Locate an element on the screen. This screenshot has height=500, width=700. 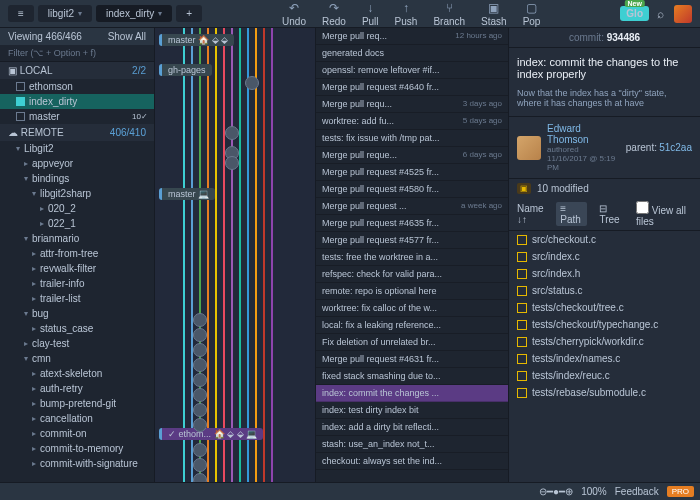
remote-libgit2sharp: ▾libgit2sharp is located at coordinates (77, 194).